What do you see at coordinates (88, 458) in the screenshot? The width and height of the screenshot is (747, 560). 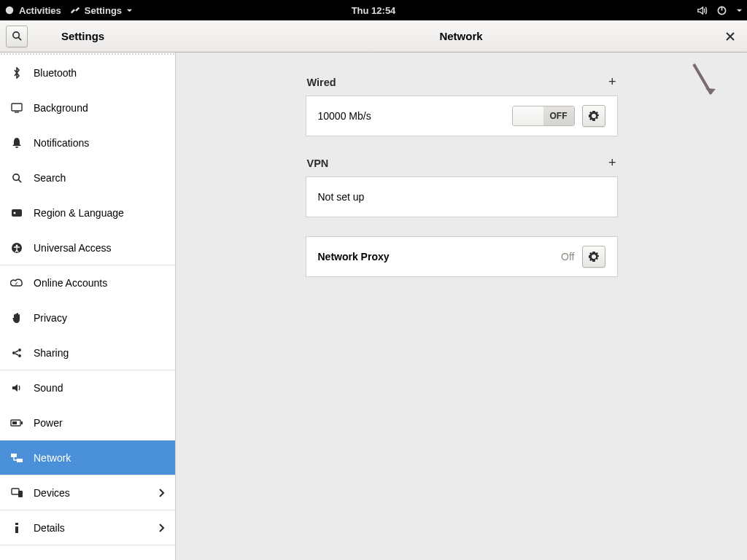 I see `sidebar-item-network: Network` at bounding box center [88, 458].